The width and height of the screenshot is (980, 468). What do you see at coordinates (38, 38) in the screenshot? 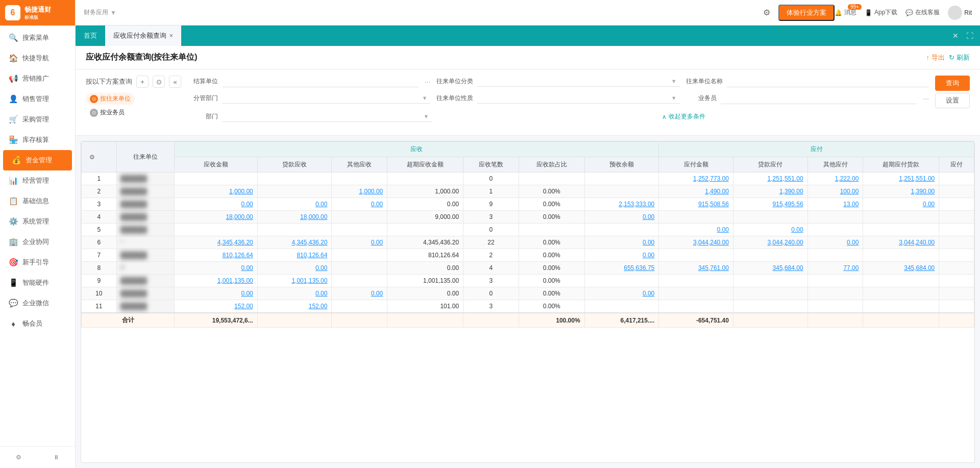
I see `sidebar-item-search: 🔍 搜索菜单` at bounding box center [38, 38].